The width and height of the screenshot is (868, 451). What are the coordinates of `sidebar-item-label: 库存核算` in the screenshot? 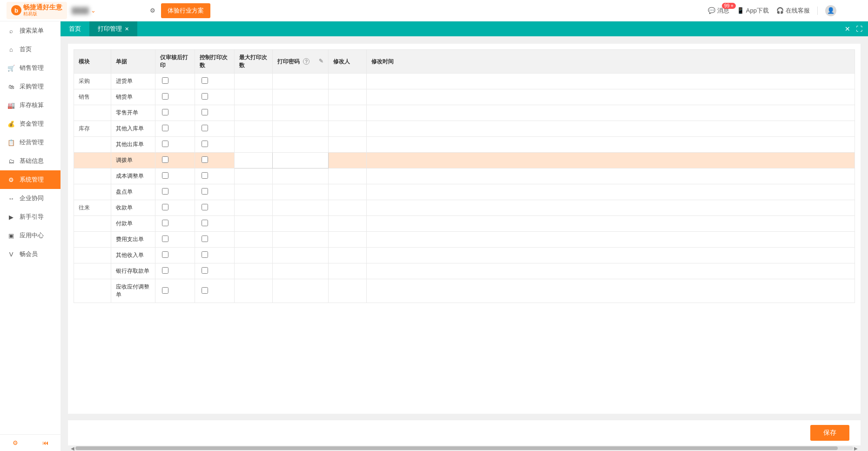 It's located at (32, 105).